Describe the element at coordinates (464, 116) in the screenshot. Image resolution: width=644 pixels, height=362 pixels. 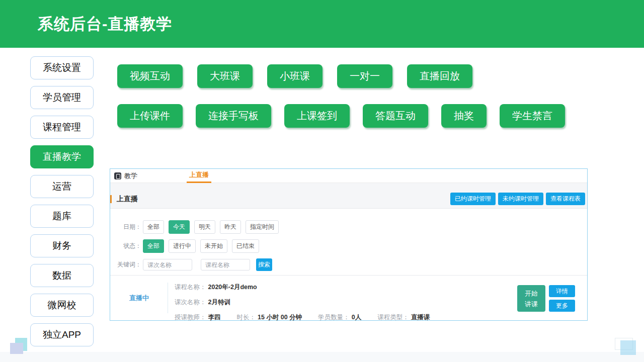
I see `feature-button-lottery: 抽奖` at that location.